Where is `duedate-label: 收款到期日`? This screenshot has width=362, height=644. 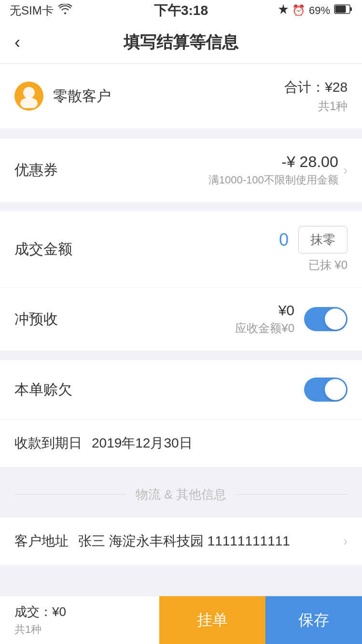 duedate-label: 收款到期日 is located at coordinates (48, 443).